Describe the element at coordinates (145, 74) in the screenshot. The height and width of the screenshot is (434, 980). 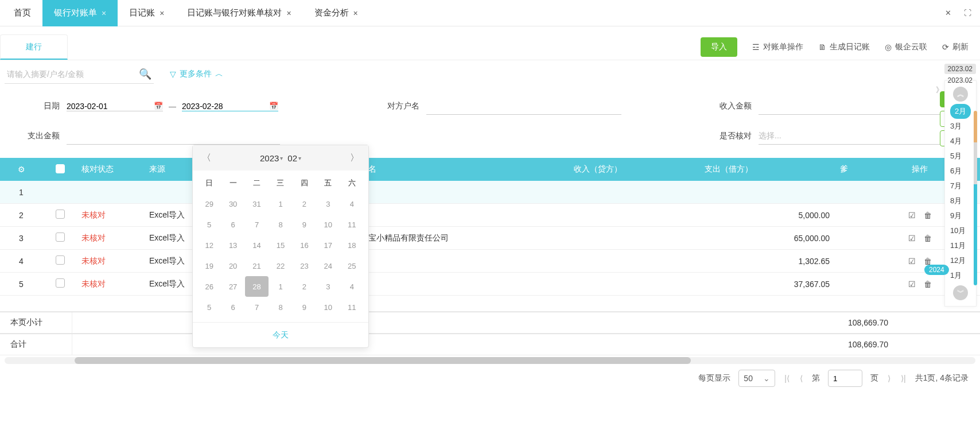
I see `search-icon: 🔍` at that location.